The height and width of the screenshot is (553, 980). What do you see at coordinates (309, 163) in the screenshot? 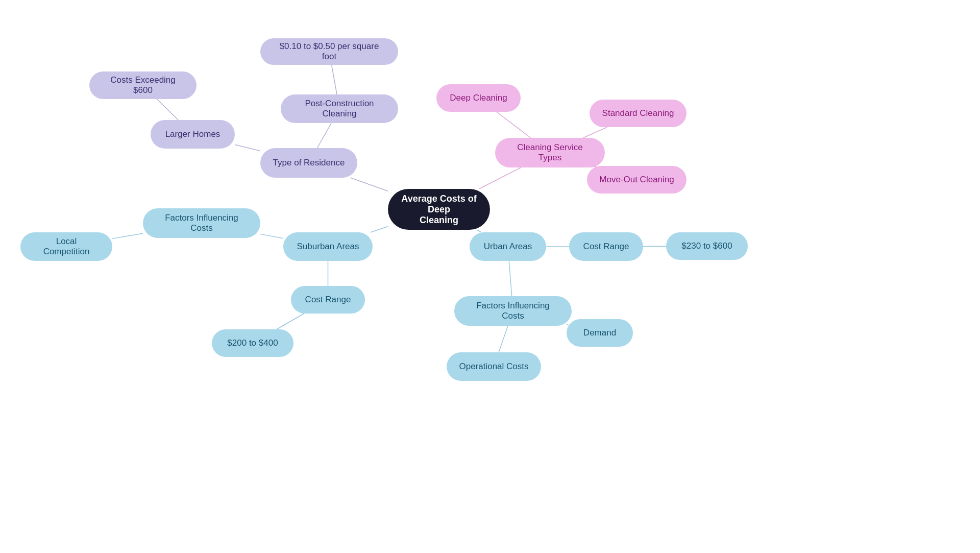
I see `type-of-residence-node: Type of Residence` at bounding box center [309, 163].